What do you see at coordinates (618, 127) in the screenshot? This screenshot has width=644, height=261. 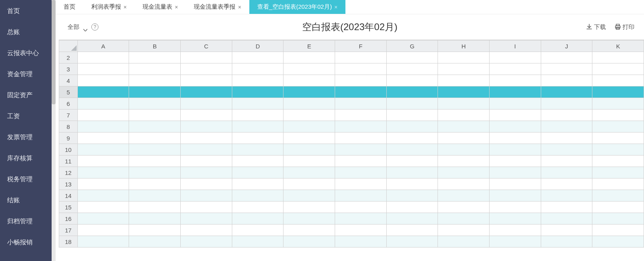 I see `cell-K8` at bounding box center [618, 127].